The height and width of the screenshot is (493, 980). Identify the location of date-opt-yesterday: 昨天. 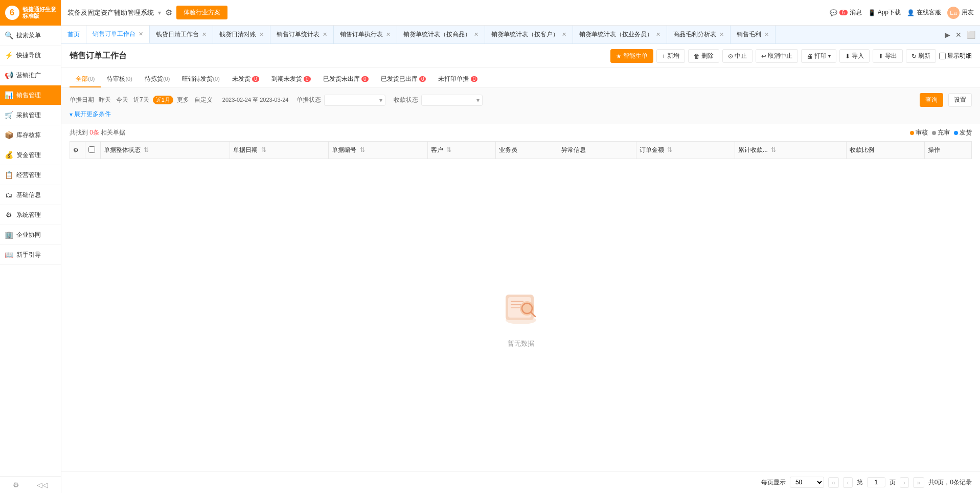
(105, 100).